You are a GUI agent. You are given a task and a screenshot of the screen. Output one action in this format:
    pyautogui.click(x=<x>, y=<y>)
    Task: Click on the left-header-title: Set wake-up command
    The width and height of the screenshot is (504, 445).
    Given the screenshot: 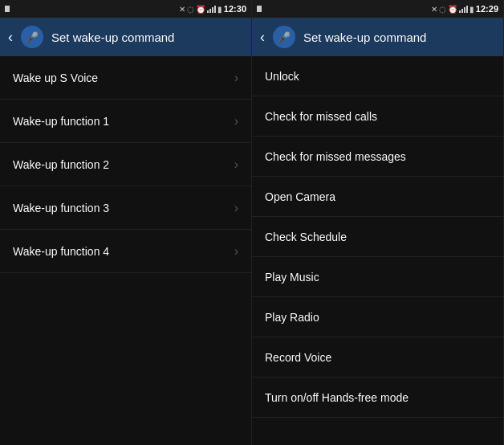 What is the action you would take?
    pyautogui.click(x=112, y=37)
    